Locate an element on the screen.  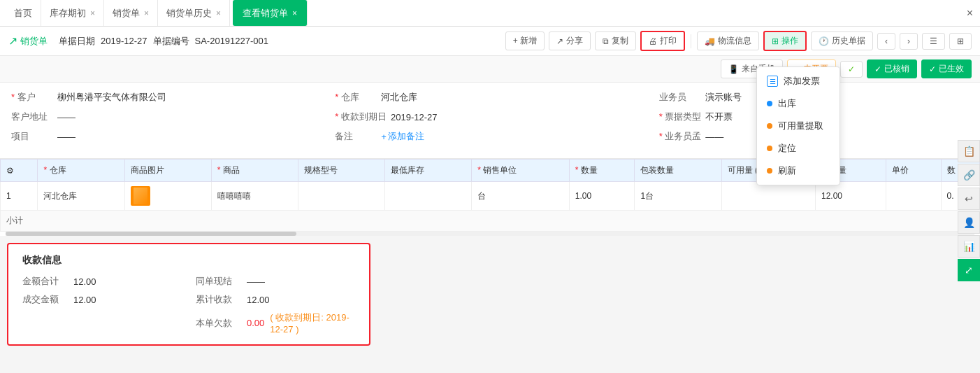
tab-view-sales-close: × is located at coordinates (295, 13).